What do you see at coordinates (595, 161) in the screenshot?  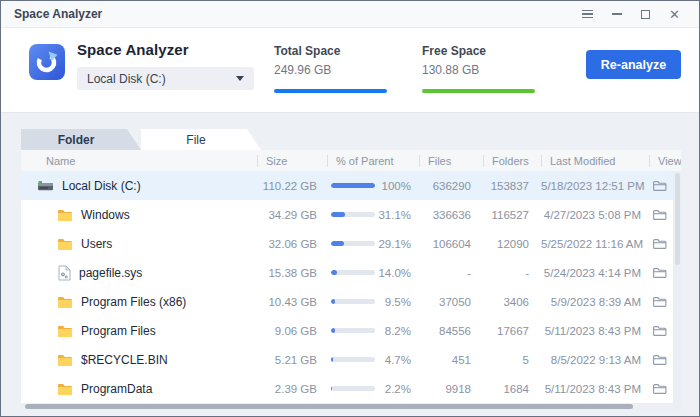 I see `column-header-modified: Last Modified` at bounding box center [595, 161].